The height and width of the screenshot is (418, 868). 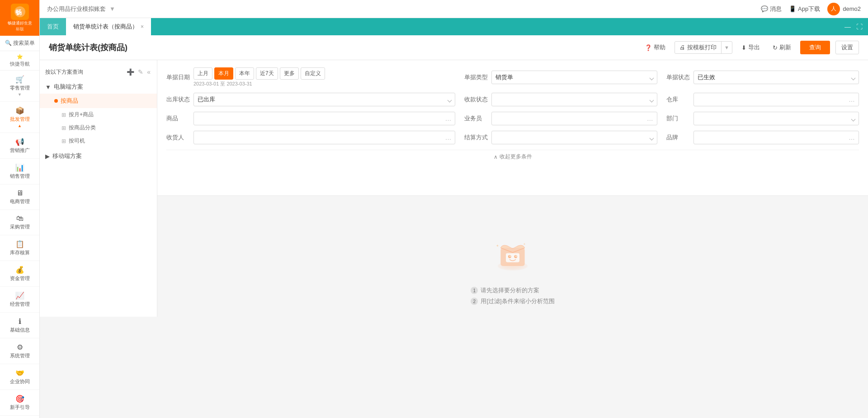 What do you see at coordinates (20, 248) in the screenshot?
I see `sidebar-item-inventory: 📋 库存核算` at bounding box center [20, 248].